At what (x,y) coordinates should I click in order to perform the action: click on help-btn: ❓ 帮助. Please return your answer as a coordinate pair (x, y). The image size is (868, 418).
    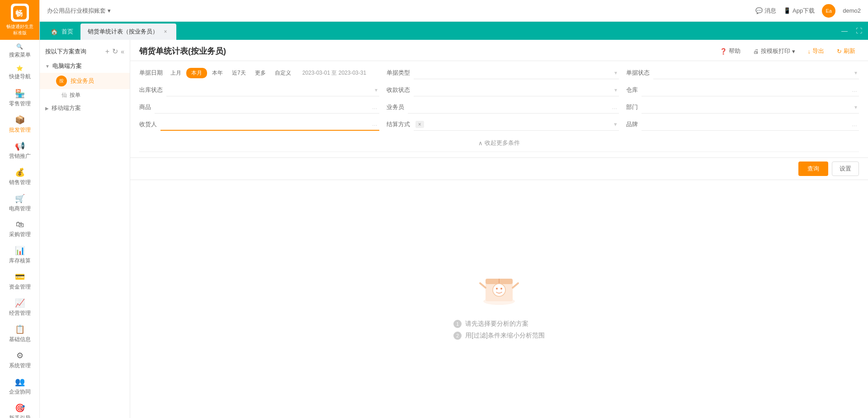
    Looking at the image, I should click on (730, 51).